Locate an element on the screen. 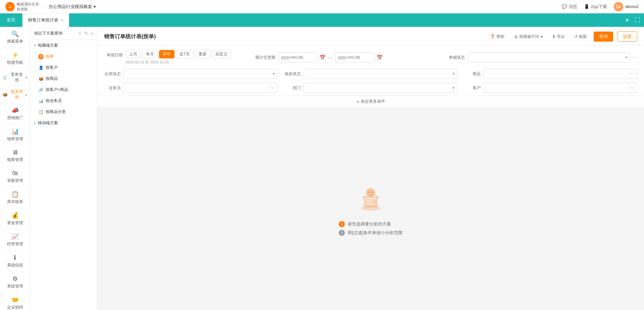 The width and height of the screenshot is (644, 310). customer-input: ⋯ is located at coordinates (560, 88).